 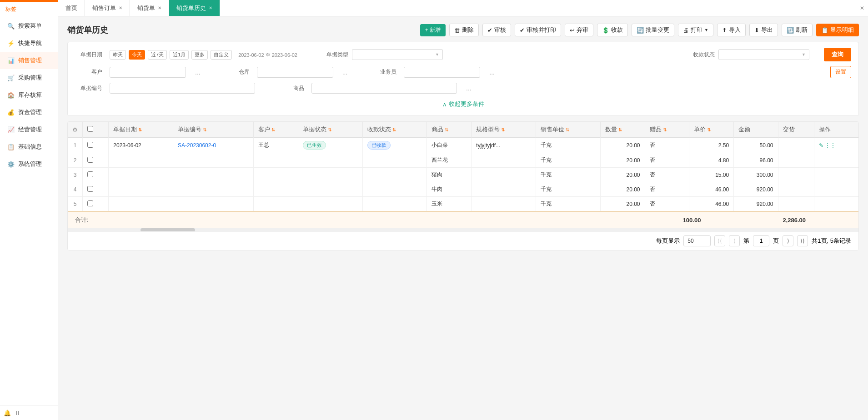 What do you see at coordinates (463, 230) in the screenshot?
I see `horizontal-scrollbar` at bounding box center [463, 230].